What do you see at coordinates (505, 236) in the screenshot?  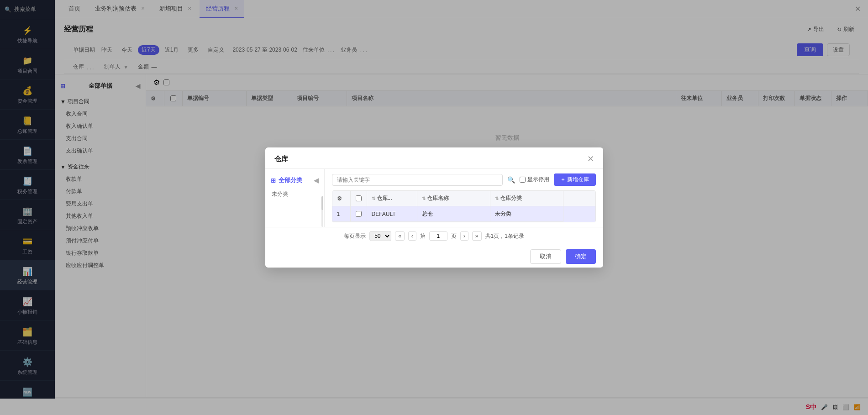 I see `modal-total: 共1页，1条记录` at bounding box center [505, 236].